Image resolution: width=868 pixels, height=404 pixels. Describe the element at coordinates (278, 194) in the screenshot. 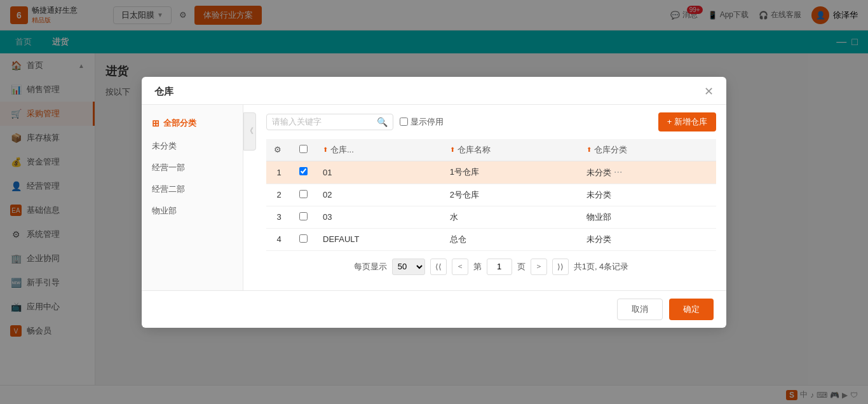

I see `row-num: 2` at that location.